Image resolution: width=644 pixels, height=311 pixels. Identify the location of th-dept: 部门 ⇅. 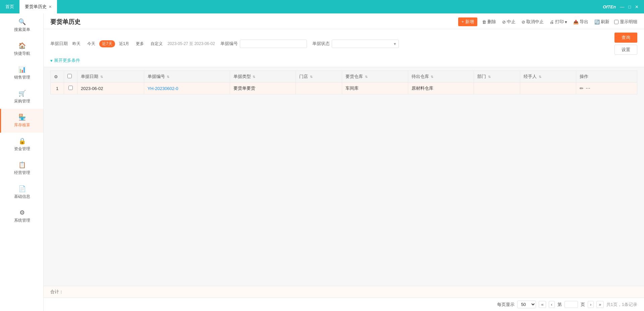
(497, 77).